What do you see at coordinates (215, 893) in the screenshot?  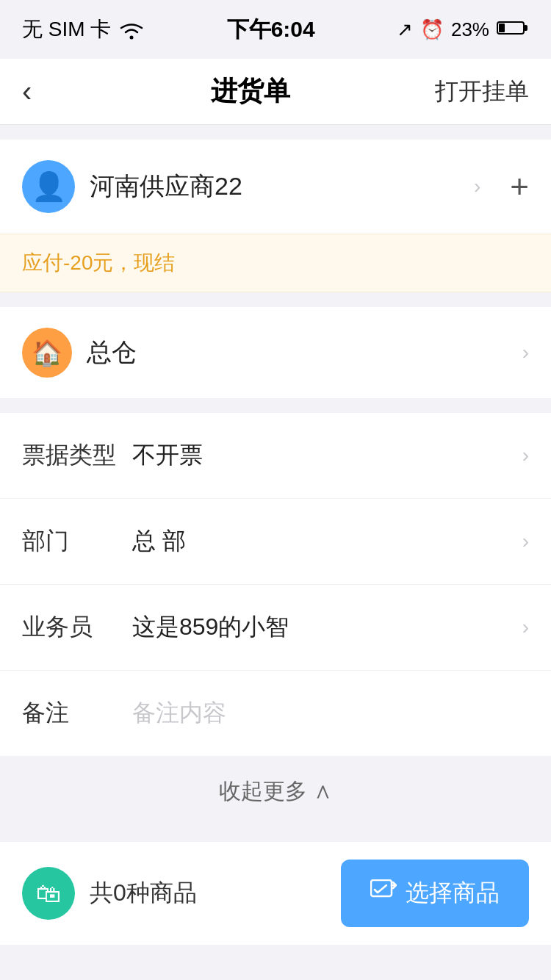 I see `product-count-label: 共0种商品` at bounding box center [215, 893].